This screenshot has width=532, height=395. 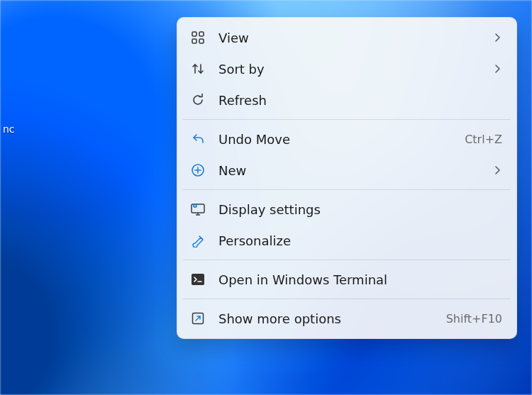 I want to click on menu-item-show-more-options: Show more options Shift+F10, so click(x=347, y=318).